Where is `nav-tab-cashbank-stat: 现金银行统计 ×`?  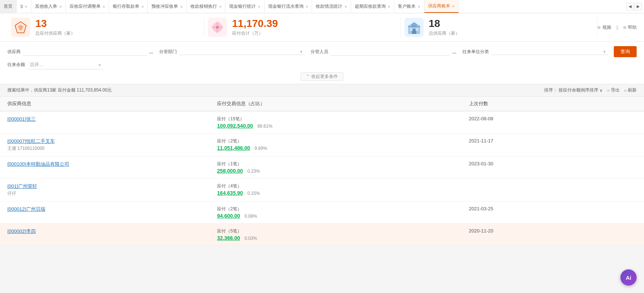 nav-tab-cashbank-stat: 现金银行统计 × is located at coordinates (245, 7).